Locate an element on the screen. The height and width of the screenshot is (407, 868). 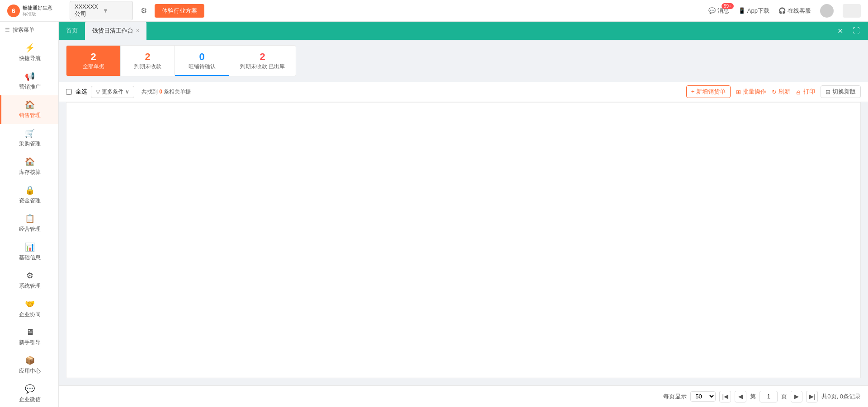
app-download-btn: 📱 App下载 is located at coordinates (754, 11).